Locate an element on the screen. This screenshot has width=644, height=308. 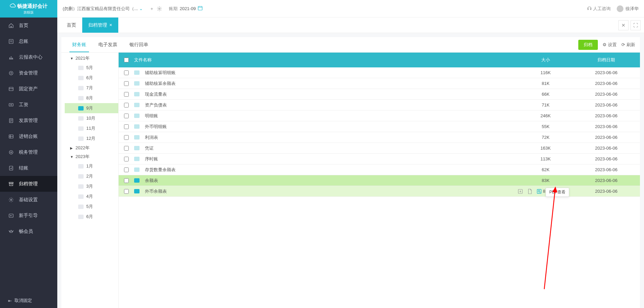
refresh-button: ⟳ 刷新 is located at coordinates (628, 45).